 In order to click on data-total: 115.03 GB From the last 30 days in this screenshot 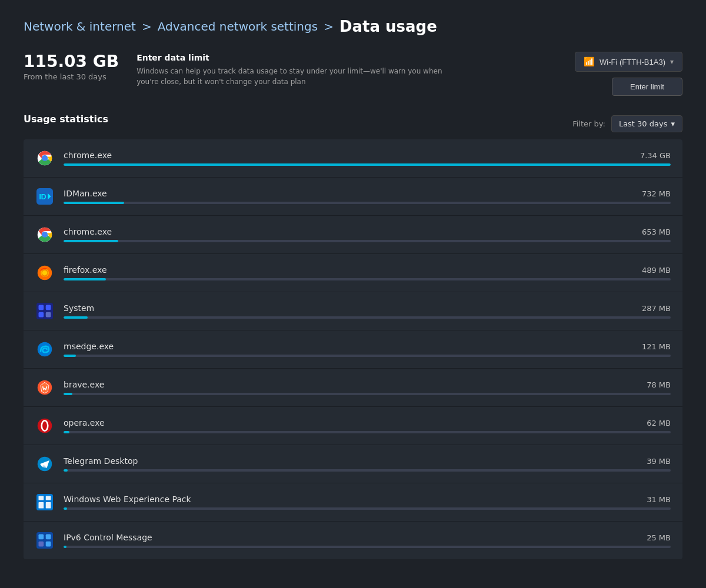, I will do `click(71, 66)`.